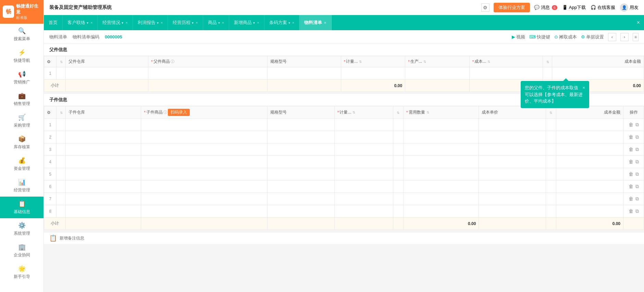 Image resolution: width=644 pixels, height=292 pixels. What do you see at coordinates (485, 8) in the screenshot?
I see `settings-gear-icon: ⚙` at bounding box center [485, 8].